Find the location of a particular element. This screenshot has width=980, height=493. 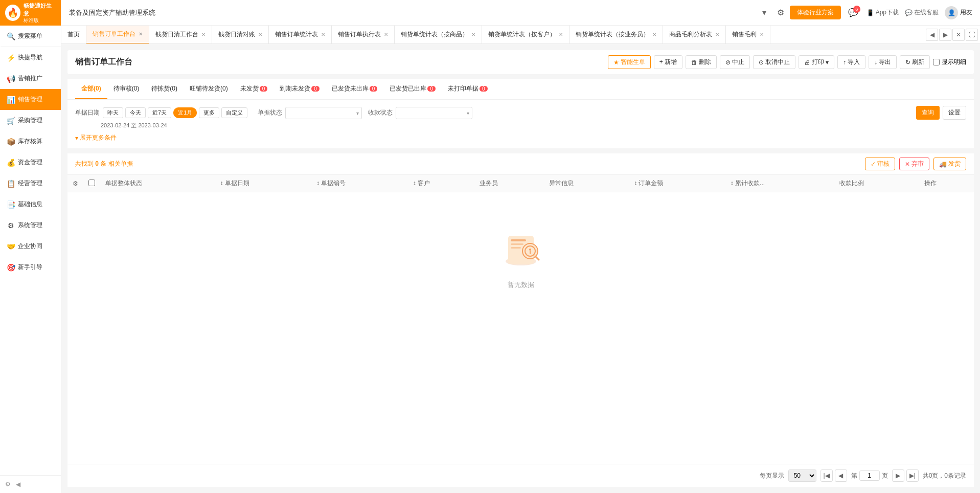

online-service-btn: 💬 在线客服 is located at coordinates (922, 13).